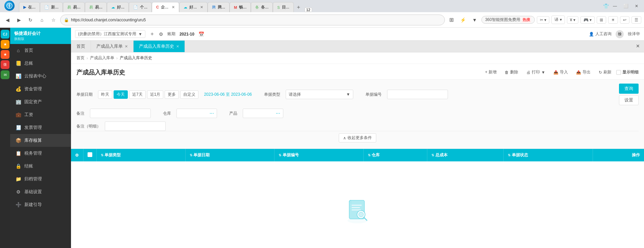  What do you see at coordinates (53, 20) in the screenshot?
I see `bookmark-btn: ☆` at bounding box center [53, 20].